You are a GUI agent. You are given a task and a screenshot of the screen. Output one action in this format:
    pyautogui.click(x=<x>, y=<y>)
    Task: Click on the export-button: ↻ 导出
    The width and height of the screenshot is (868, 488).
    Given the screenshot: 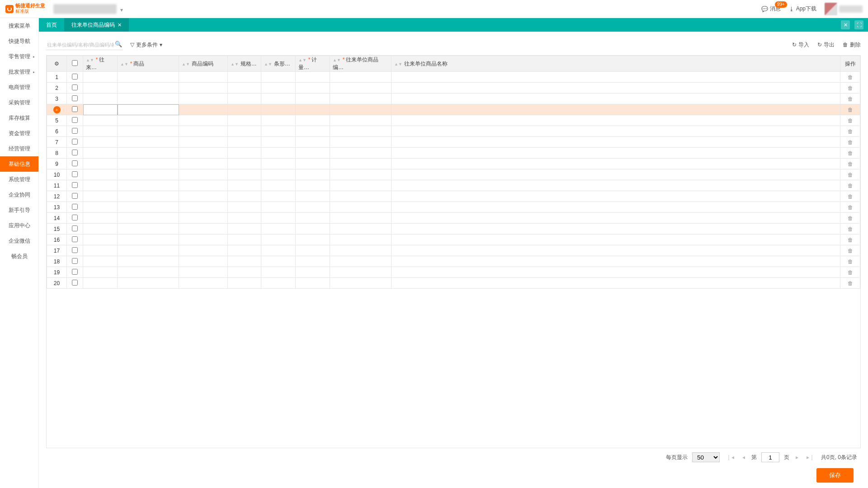 What is the action you would take?
    pyautogui.click(x=826, y=45)
    